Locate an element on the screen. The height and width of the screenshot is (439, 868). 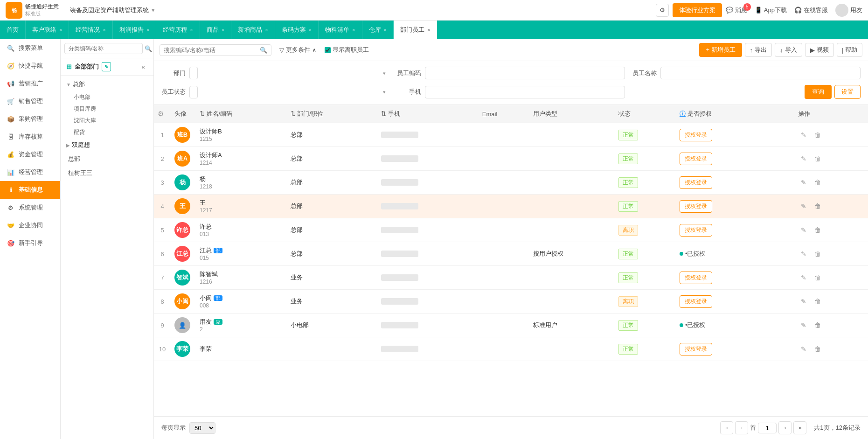
nav-tab-客户联络: 客户联络 × is located at coordinates (48, 30).